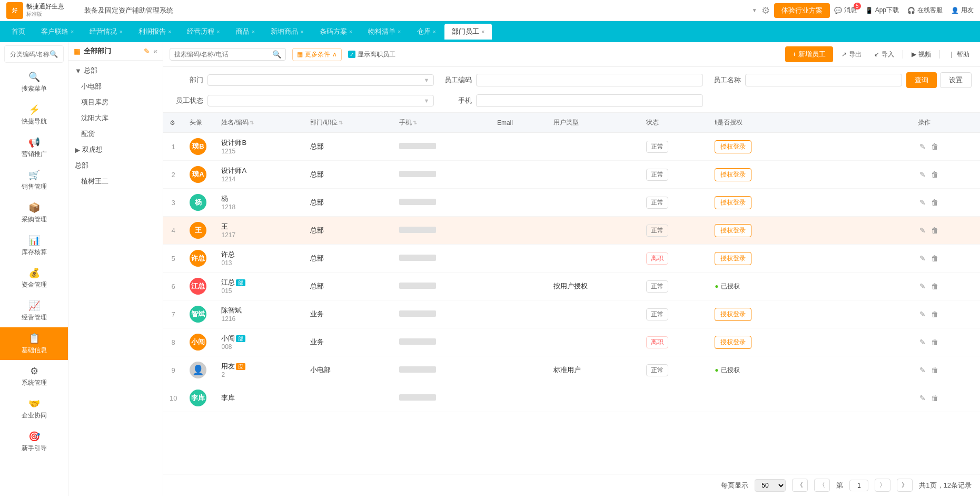  Describe the element at coordinates (57, 32) in the screenshot. I see `tab-customer: 客户联络×` at that location.